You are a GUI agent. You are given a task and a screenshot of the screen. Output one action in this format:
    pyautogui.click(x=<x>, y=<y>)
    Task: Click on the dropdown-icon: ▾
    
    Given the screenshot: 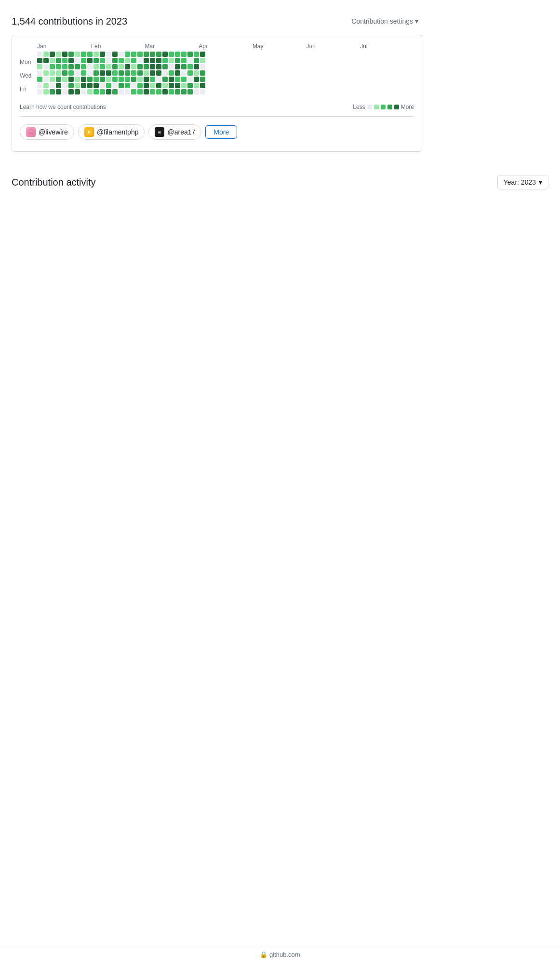 What is the action you would take?
    pyautogui.click(x=416, y=21)
    